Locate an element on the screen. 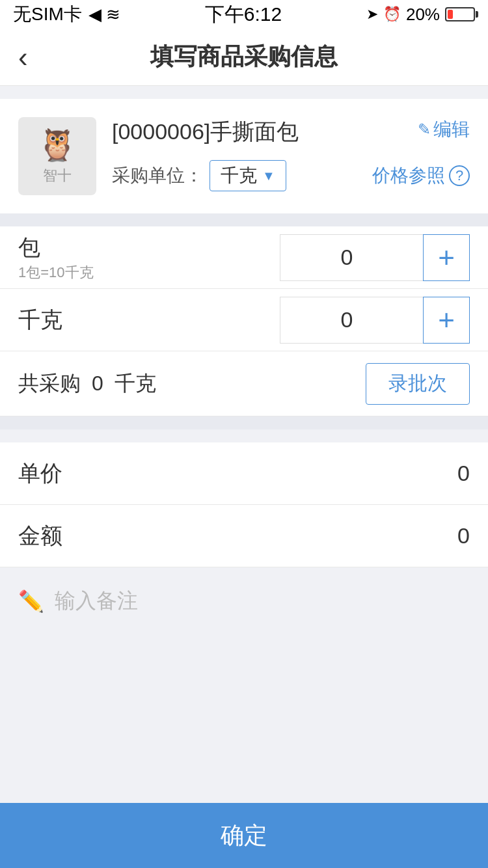 The image size is (488, 868). batch-button: 录批次 is located at coordinates (418, 384).